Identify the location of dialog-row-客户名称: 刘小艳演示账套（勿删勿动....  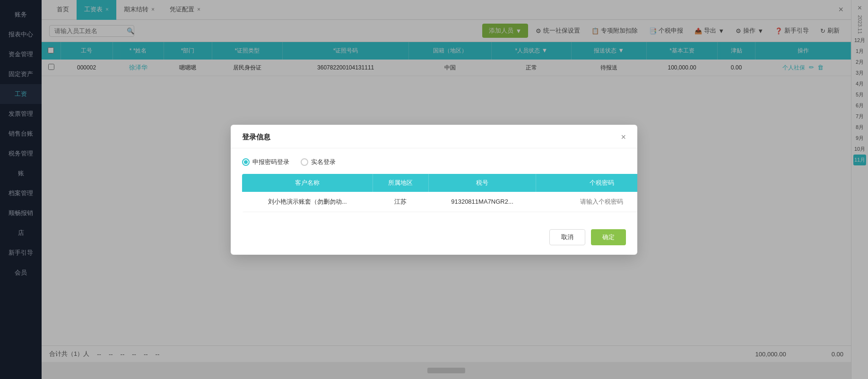
(307, 202).